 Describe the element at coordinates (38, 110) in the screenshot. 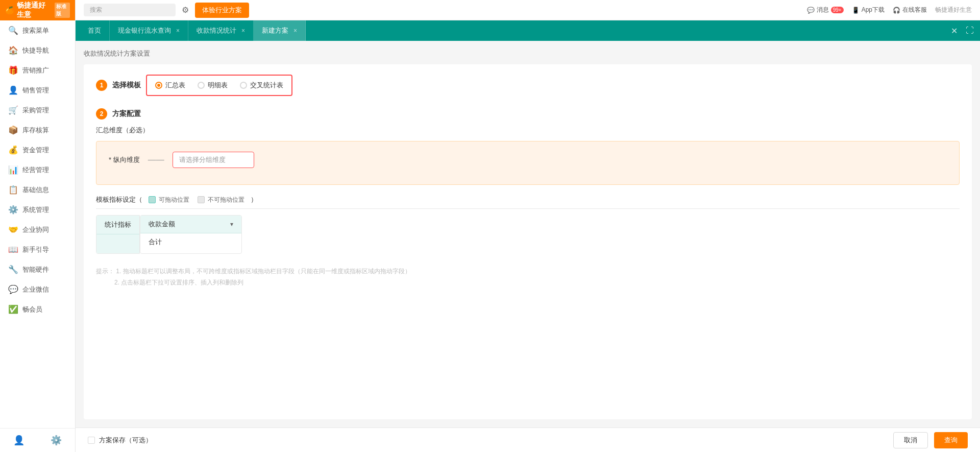

I see `sidebar-item-purchase: 🛒 采购管理` at that location.